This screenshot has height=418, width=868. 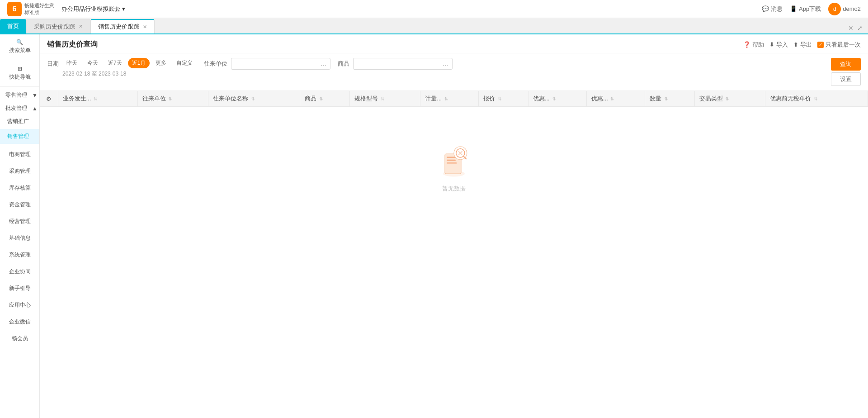 I want to click on import-button: ⬇ 导入, so click(x=778, y=45).